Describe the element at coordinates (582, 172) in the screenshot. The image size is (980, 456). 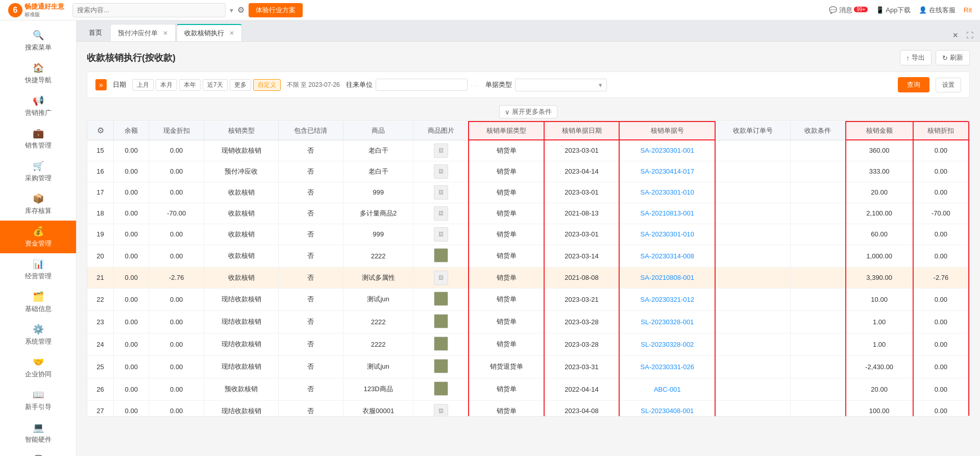
I see `cell-verify-bill-date: 2023-04-14` at that location.